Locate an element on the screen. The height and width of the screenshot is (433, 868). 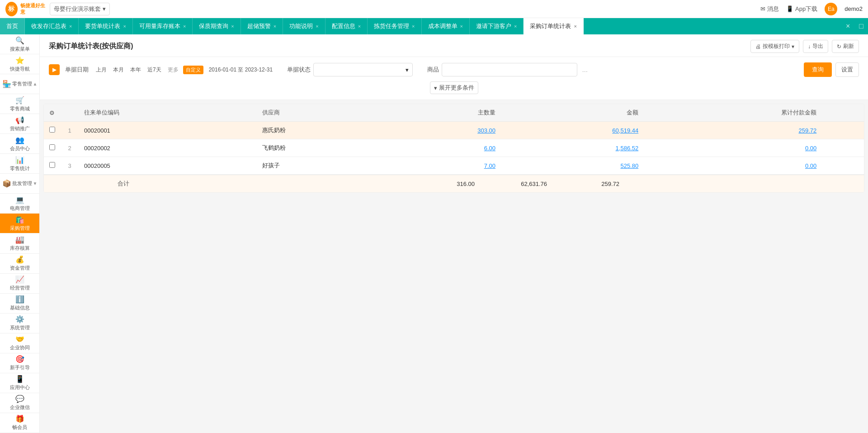
date-shortcut-more: 更多 is located at coordinates (173, 70).